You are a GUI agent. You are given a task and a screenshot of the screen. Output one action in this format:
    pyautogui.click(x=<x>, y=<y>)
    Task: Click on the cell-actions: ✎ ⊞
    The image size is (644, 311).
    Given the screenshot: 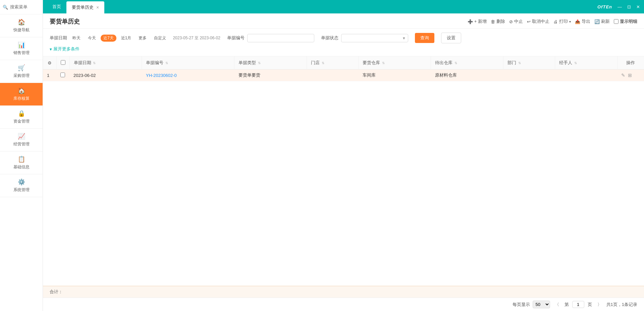 What is the action you would take?
    pyautogui.click(x=631, y=75)
    